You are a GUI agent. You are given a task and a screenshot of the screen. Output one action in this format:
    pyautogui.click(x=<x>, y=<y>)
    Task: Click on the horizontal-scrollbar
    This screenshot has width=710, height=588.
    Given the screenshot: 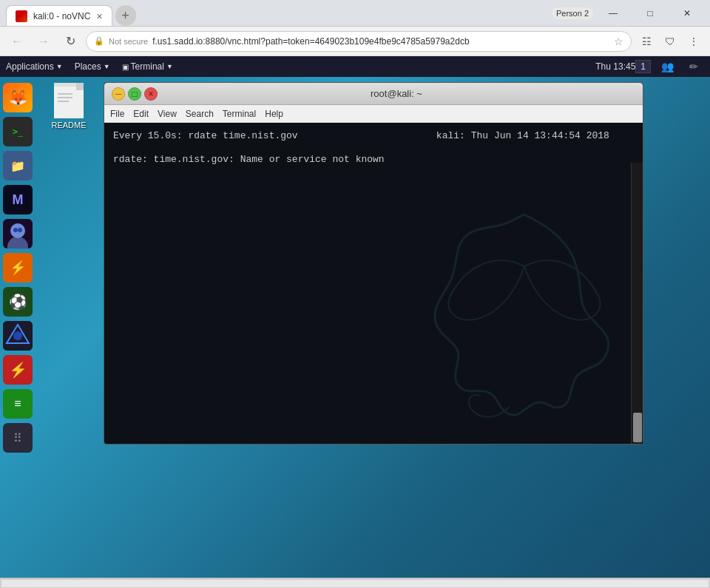 What is the action you would take?
    pyautogui.click(x=355, y=583)
    